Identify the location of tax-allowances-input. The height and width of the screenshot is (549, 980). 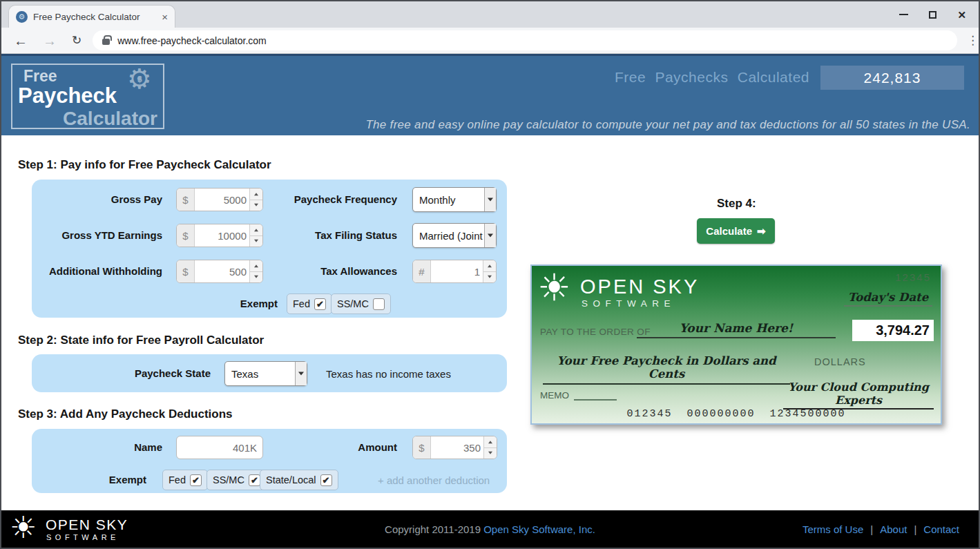
(457, 271).